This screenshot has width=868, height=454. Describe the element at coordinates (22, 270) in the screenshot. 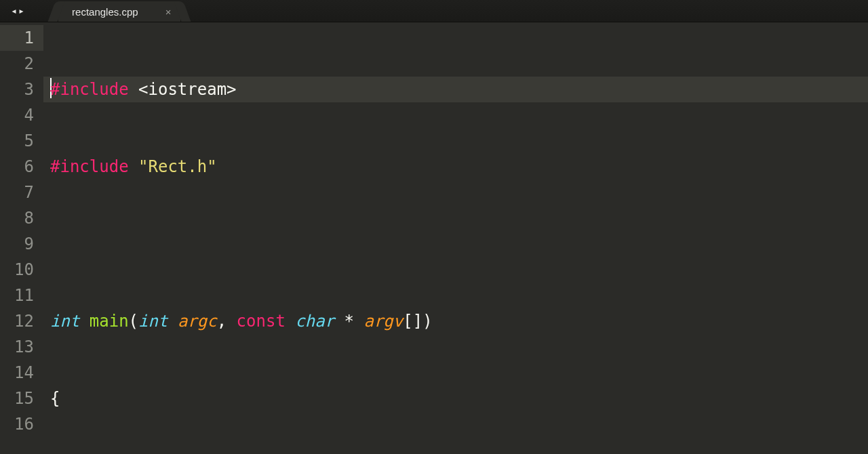

I see `line-number: 10` at that location.